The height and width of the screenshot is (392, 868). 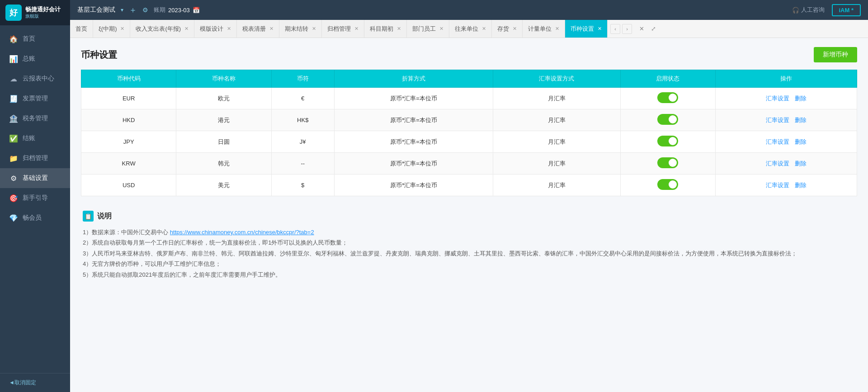 What do you see at coordinates (224, 142) in the screenshot?
I see `cell-name: 日圆` at bounding box center [224, 142].